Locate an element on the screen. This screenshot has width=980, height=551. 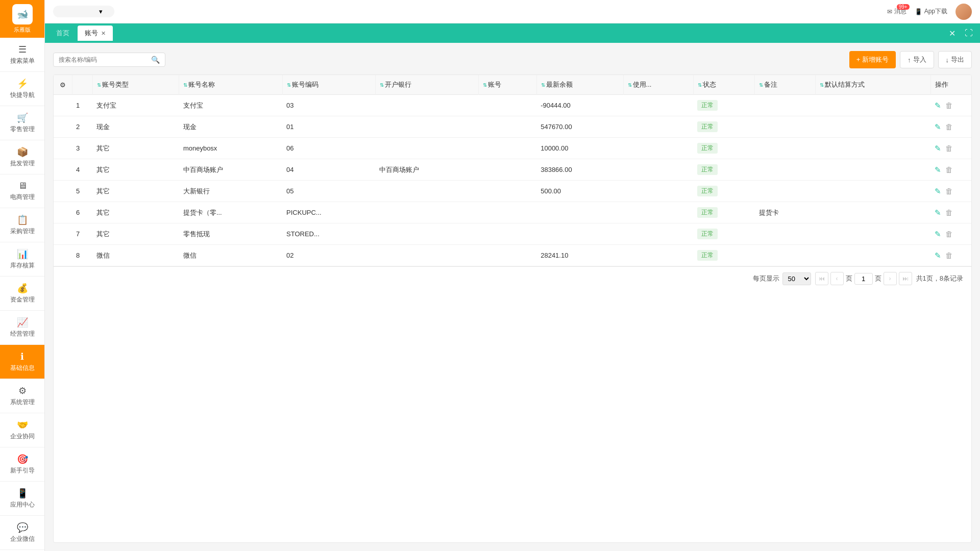
col-account: ⇅账号 is located at coordinates (507, 85).